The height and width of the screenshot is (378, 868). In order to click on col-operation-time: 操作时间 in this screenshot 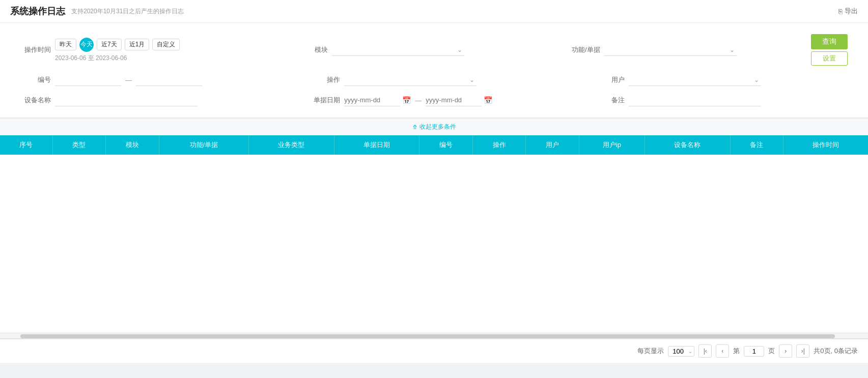, I will do `click(826, 145)`.